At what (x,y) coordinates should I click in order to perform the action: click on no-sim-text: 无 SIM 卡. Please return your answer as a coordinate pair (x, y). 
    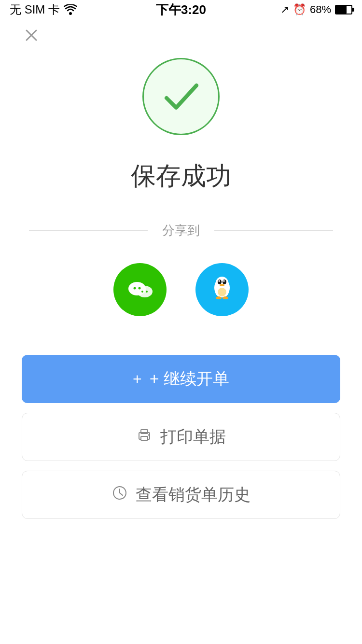
    Looking at the image, I should click on (35, 10).